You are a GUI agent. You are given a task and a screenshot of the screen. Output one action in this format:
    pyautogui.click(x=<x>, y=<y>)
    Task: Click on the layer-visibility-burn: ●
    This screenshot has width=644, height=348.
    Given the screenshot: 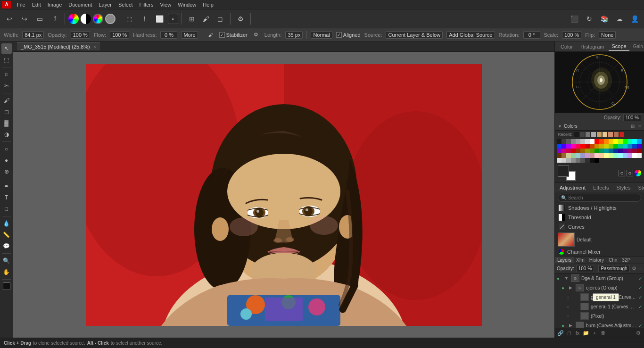 What is the action you would take?
    pyautogui.click(x=564, y=325)
    